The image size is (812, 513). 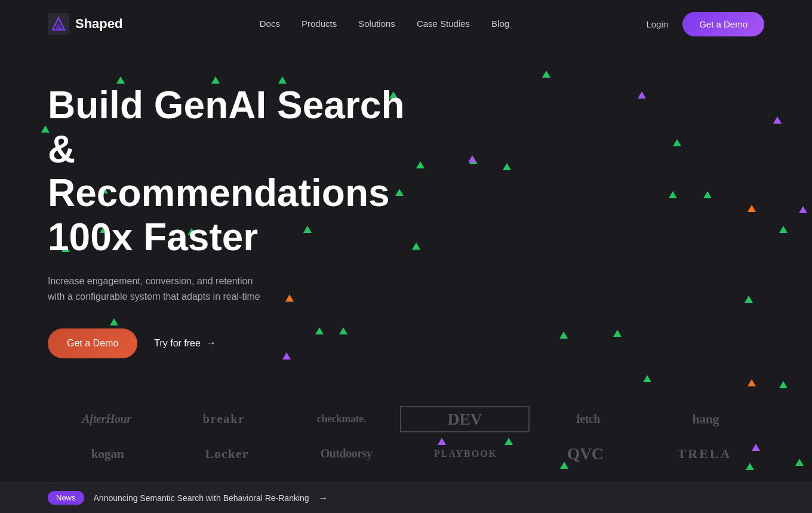 What do you see at coordinates (106, 419) in the screenshot?
I see `logo-afterhour: AfterHour` at bounding box center [106, 419].